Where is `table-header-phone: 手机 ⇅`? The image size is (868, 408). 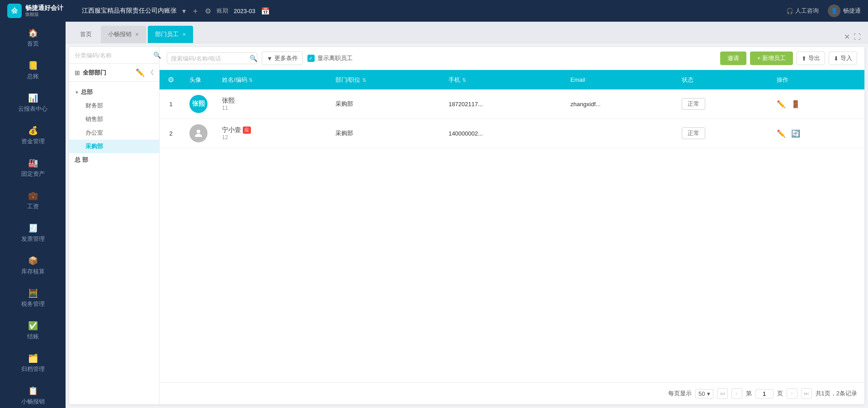 table-header-phone: 手机 ⇅ is located at coordinates (502, 80).